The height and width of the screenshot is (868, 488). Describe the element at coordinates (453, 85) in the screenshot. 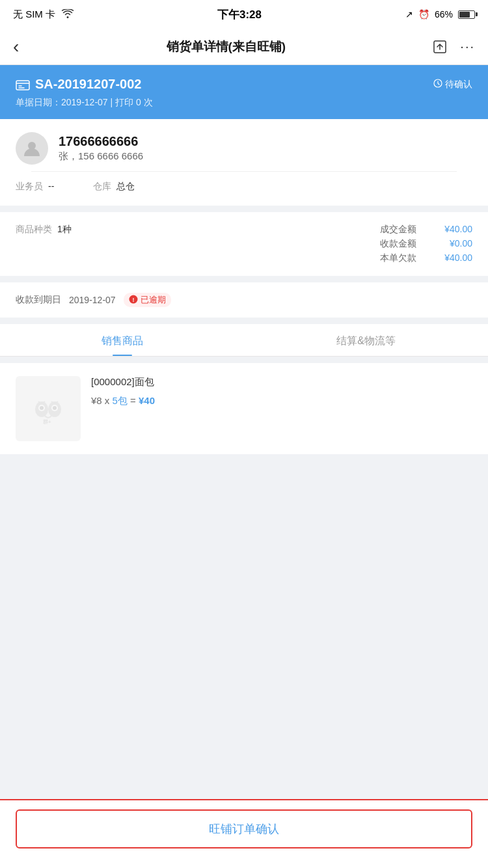

I see `order-status: 待确认` at that location.